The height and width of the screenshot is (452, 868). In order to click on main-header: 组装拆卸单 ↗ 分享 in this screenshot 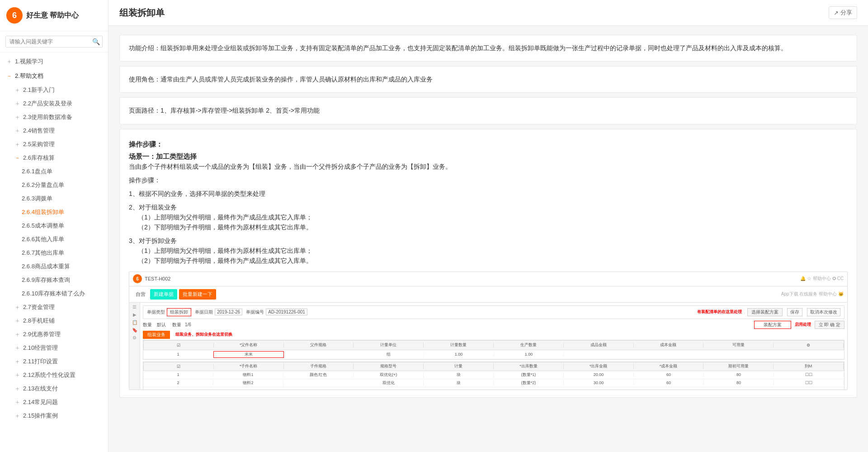, I will do `click(488, 13)`.